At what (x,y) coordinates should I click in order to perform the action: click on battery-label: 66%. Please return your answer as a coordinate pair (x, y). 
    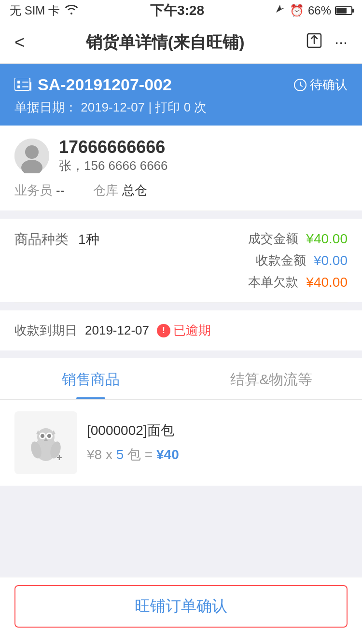
    Looking at the image, I should click on (320, 11).